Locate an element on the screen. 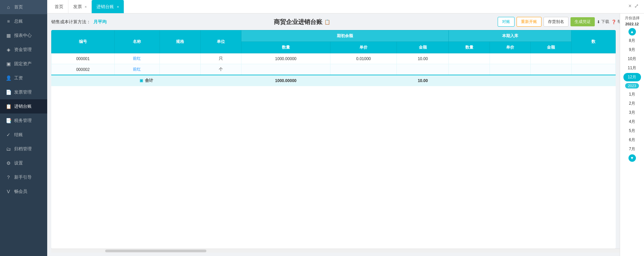 This screenshot has width=644, height=256. month-item-11: 11月 is located at coordinates (632, 68).